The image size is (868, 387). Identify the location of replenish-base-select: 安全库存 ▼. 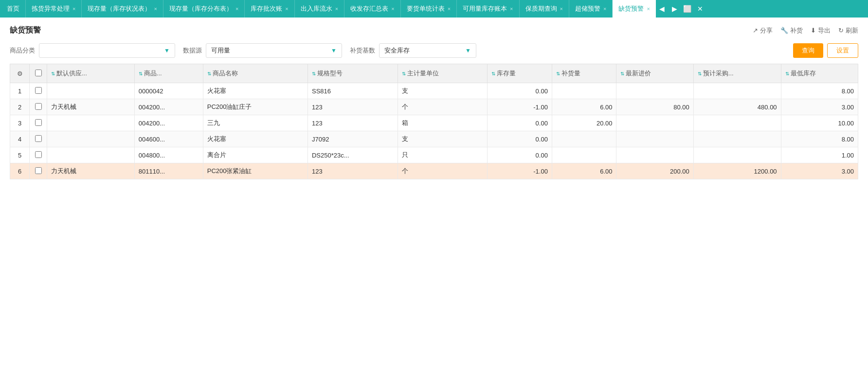
(428, 51).